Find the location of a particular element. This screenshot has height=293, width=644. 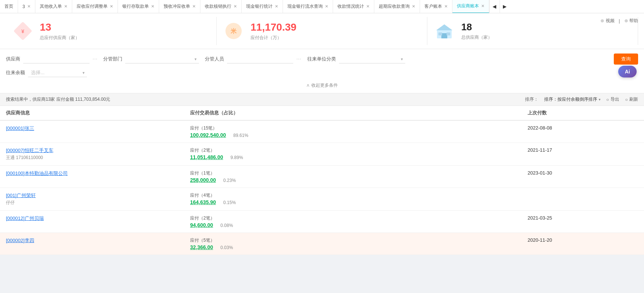

sort-value: 排序：按应付余额倒序排序 ▾ is located at coordinates (572, 100).